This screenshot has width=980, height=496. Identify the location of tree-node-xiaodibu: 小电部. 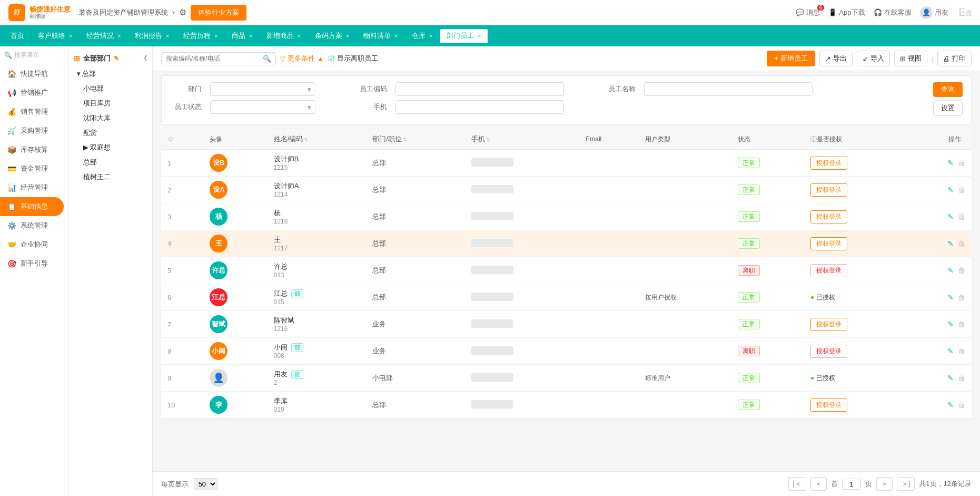
(111, 89).